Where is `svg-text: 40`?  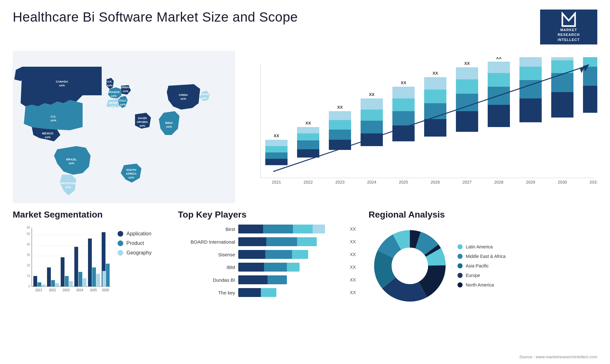 svg-text: 40 is located at coordinates (29, 245).